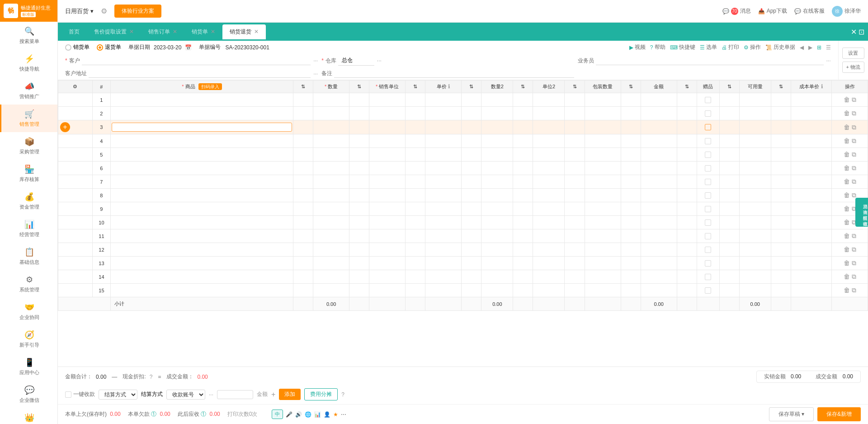 The height and width of the screenshot is (424, 868). What do you see at coordinates (29, 63) in the screenshot?
I see `sidebar-item-shortcuts: ⚡ 快捷导航` at bounding box center [29, 63].